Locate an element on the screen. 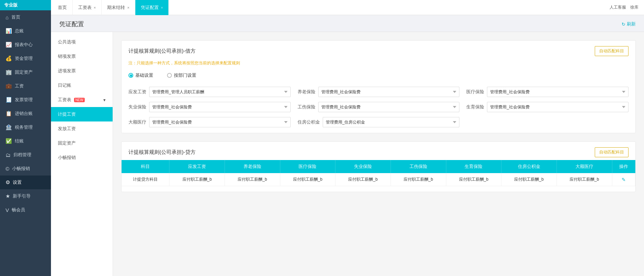 This screenshot has width=644, height=276. sidebar-item-purchase-sales: 📋 进销台账 is located at coordinates (25, 114).